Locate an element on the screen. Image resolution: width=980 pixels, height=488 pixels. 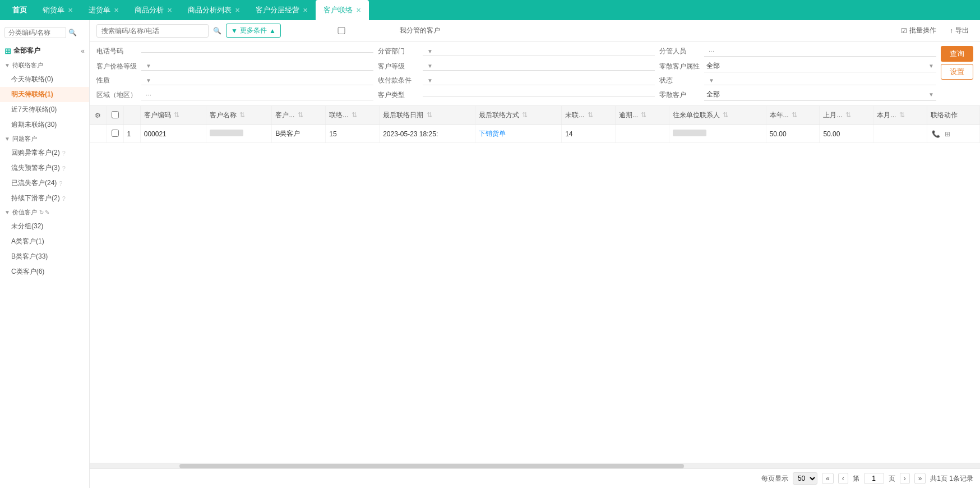
close-customer-contact-tab: ✕ is located at coordinates (359, 10).